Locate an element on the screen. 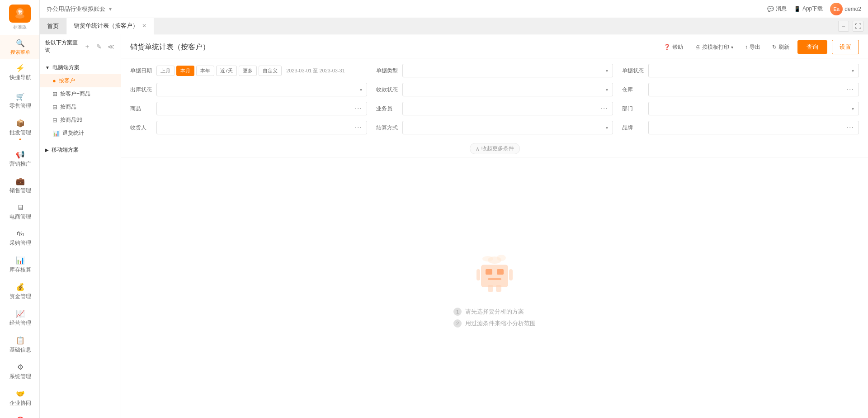 This screenshot has width=868, height=418. out-status-select: ▾ is located at coordinates (262, 90).